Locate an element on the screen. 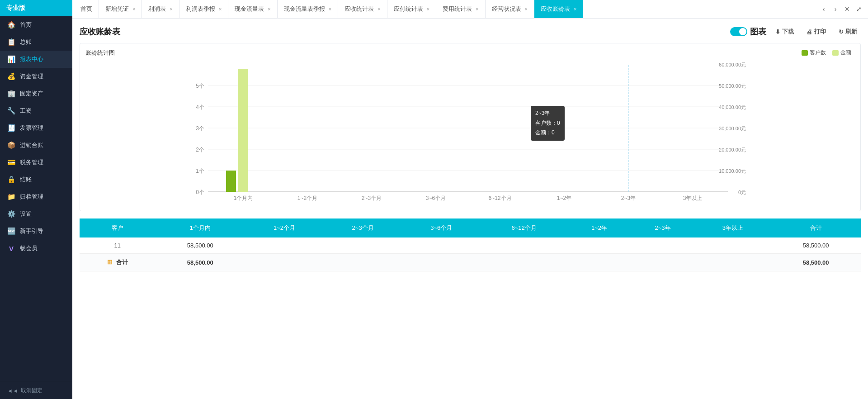 This screenshot has height=399, width=868. svg-text: 0元 is located at coordinates (742, 192).